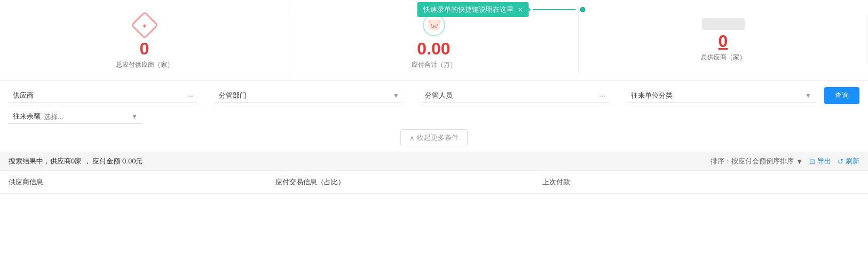 The height and width of the screenshot is (275, 868). What do you see at coordinates (117, 161) in the screenshot?
I see `results-amount: 应付金额 0.00元` at bounding box center [117, 161].